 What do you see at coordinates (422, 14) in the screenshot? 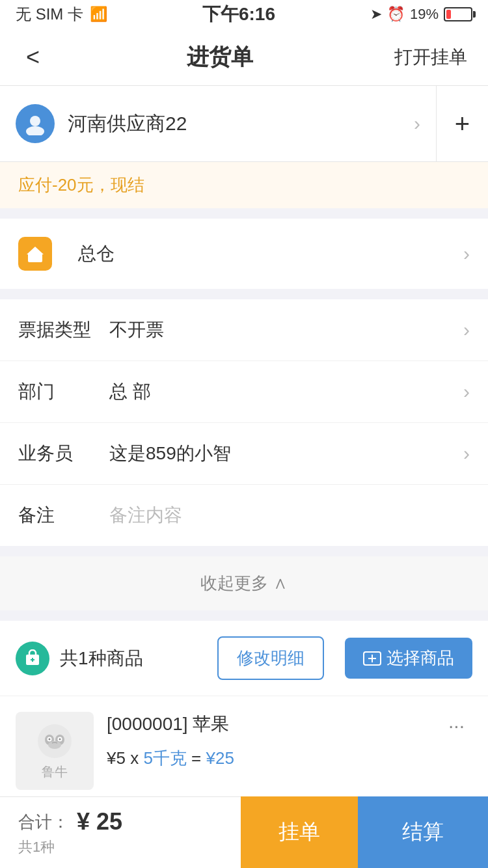
I see `status-right: ➤ ⏰ 19%` at bounding box center [422, 14].